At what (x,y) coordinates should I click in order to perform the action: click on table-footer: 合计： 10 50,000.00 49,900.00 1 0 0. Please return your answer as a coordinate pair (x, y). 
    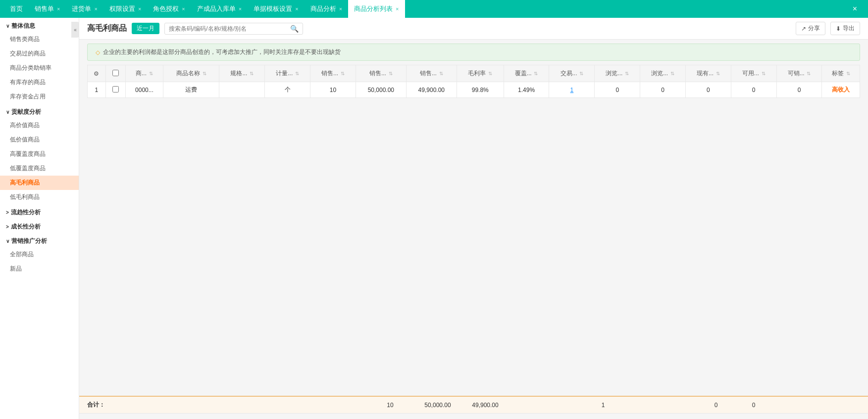
    Looking at the image, I should click on (473, 405).